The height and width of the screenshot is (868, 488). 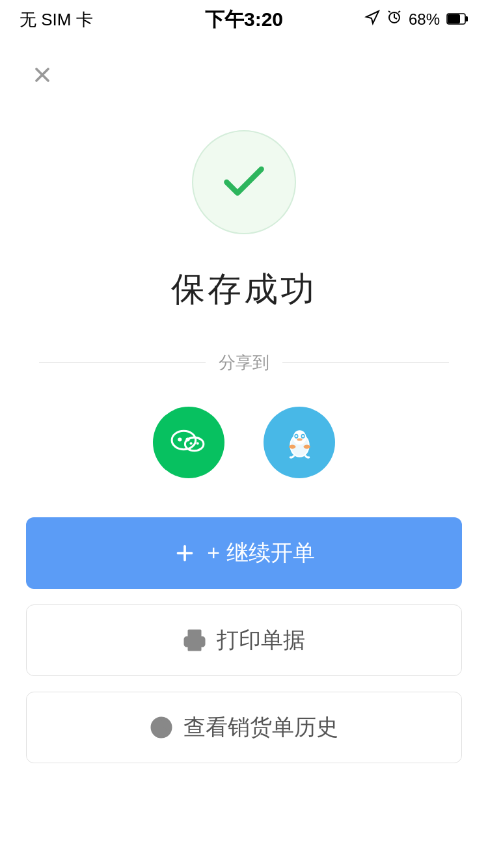 I want to click on success-circle, so click(x=244, y=182).